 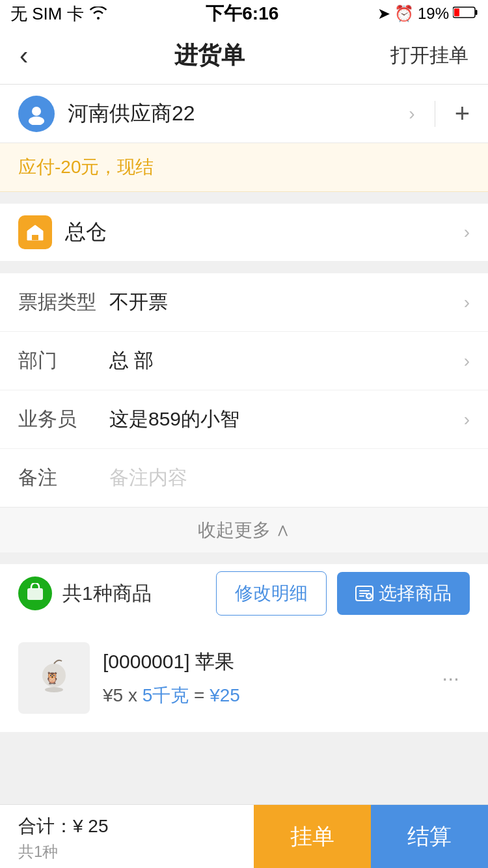 What do you see at coordinates (244, 836) in the screenshot?
I see `bottom-bar: 合计：¥ 25 共1种 挂单 结算` at bounding box center [244, 836].